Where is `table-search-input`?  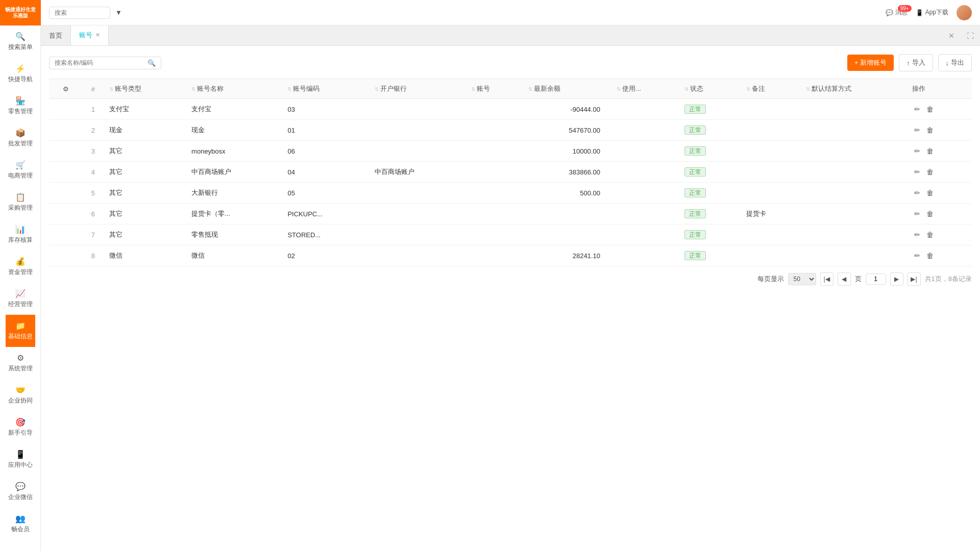 table-search-input is located at coordinates (101, 63).